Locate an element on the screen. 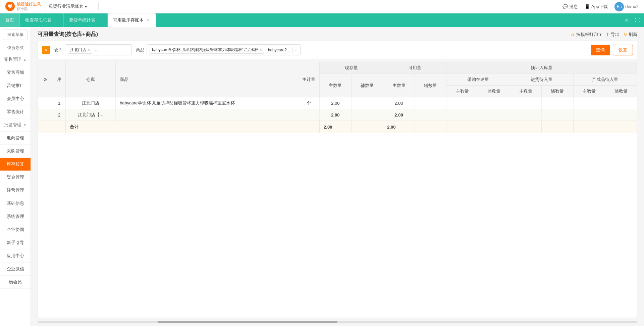 Image resolution: width=644 pixels, height=326 pixels. cell-settings is located at coordinates (46, 103).